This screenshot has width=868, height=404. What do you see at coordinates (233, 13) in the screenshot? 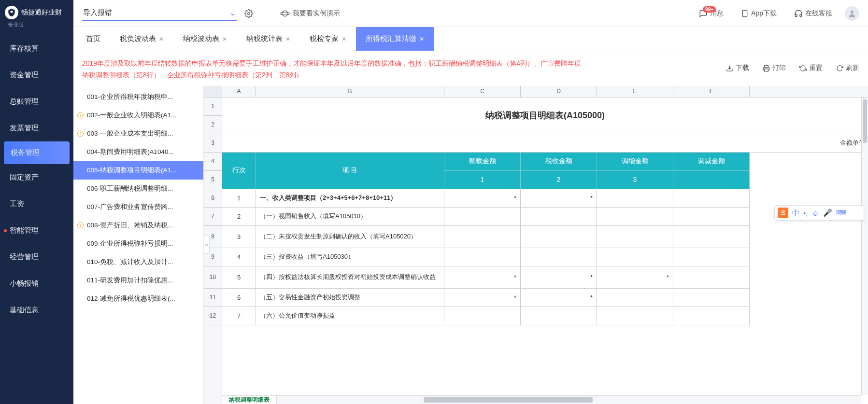
I see `chevron-down-icon: ⌄` at bounding box center [233, 13].